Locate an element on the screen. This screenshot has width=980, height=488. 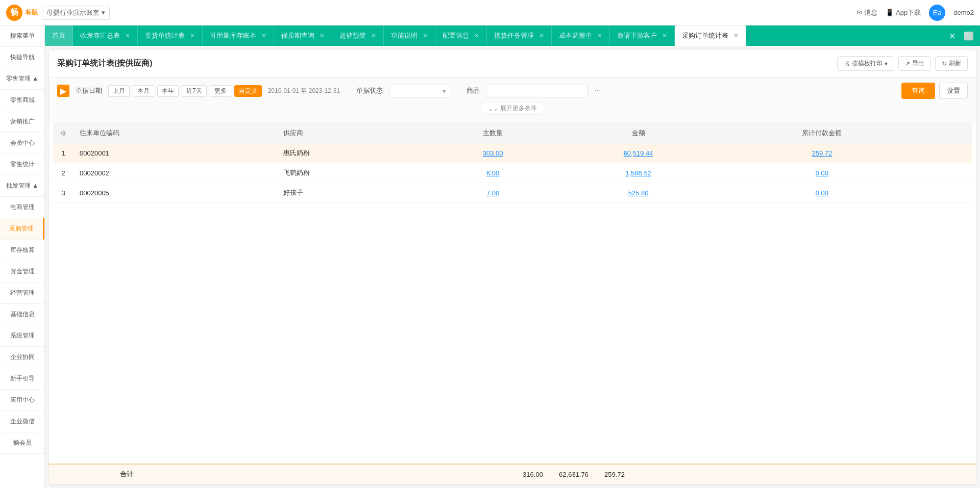
column-settings-icon: ⚙ is located at coordinates (63, 134).